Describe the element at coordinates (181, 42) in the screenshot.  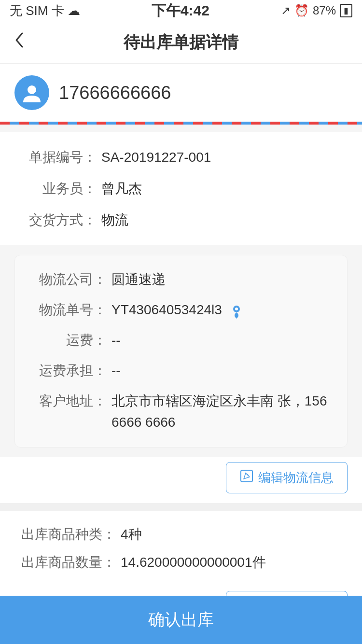
I see `nav-bar: 待出库单据详情` at that location.